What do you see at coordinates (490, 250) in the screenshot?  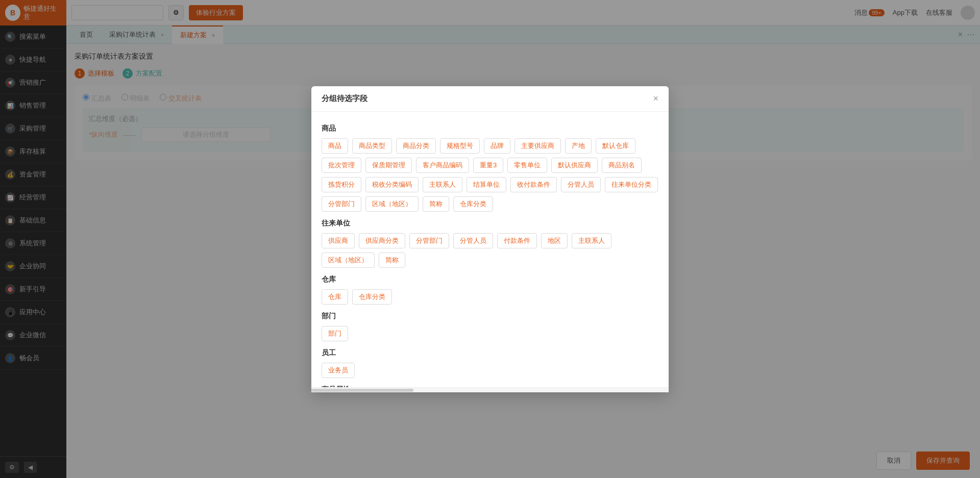 I see `section-counterpart-fields: 供应商 供应商分类 分管部门 分管人员 付款条件 地区 主联系人 区域（地区） …` at bounding box center [490, 250].